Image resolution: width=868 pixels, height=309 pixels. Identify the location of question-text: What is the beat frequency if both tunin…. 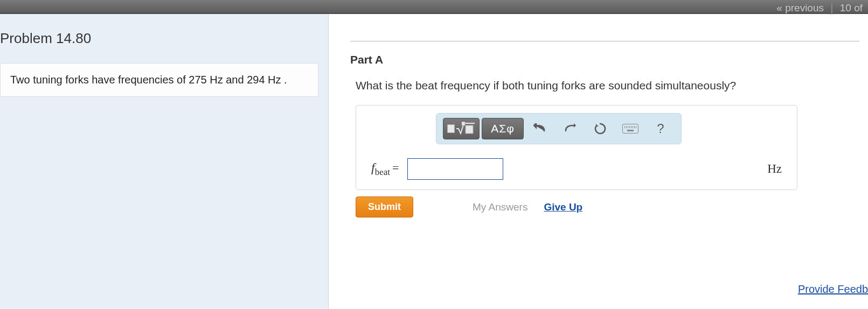
(609, 86).